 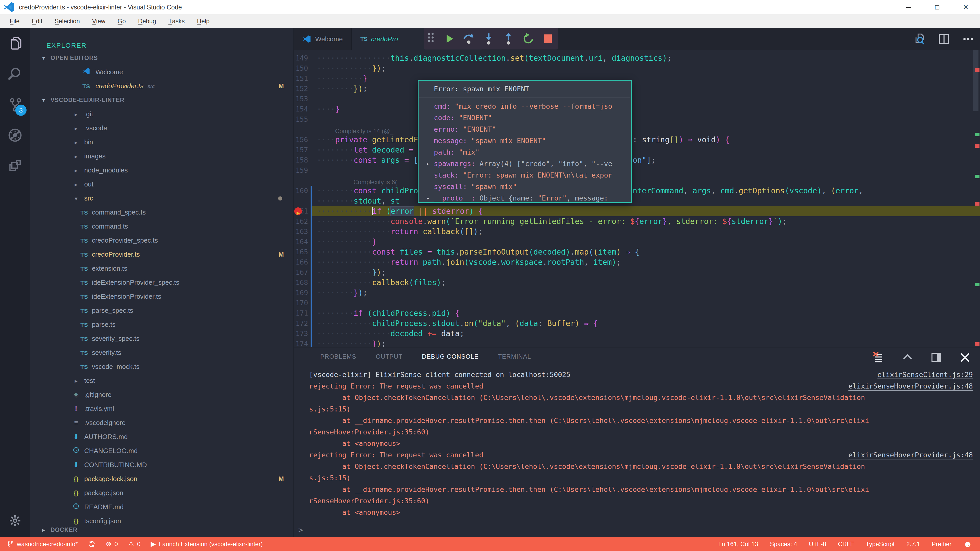 What do you see at coordinates (162, 198) in the screenshot?
I see `tree-item-src: ▾src` at bounding box center [162, 198].